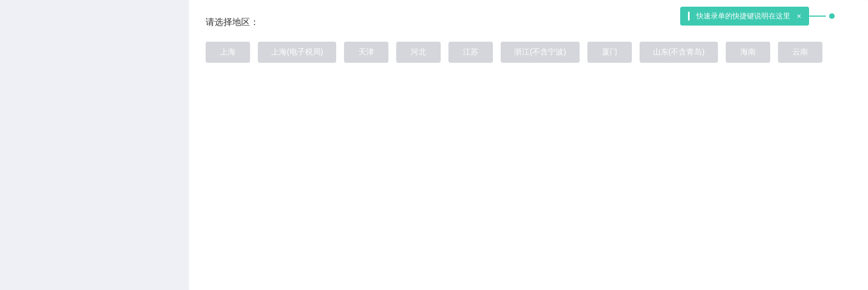 The width and height of the screenshot is (868, 290). What do you see at coordinates (228, 52) in the screenshot?
I see `region-btn-shanghai: 上海` at bounding box center [228, 52].